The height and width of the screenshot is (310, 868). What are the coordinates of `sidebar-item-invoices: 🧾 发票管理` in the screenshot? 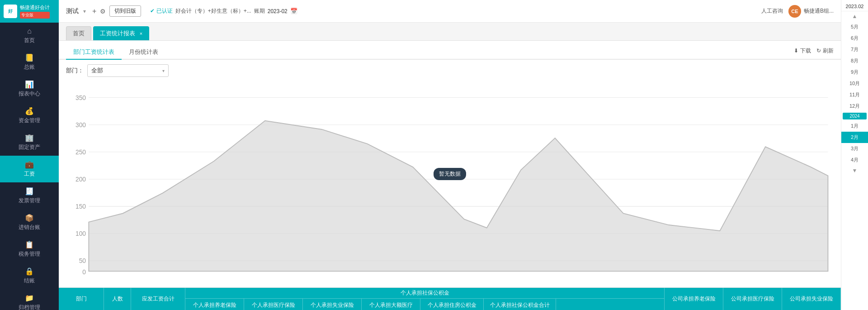 It's located at (29, 196).